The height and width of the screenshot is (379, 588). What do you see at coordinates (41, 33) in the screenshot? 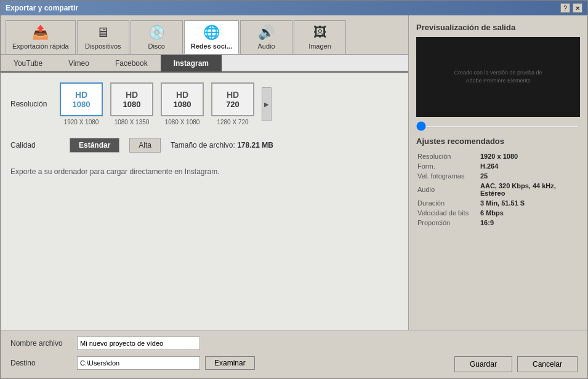
I see `exportacion-rapida-icon: 📤` at bounding box center [41, 33].